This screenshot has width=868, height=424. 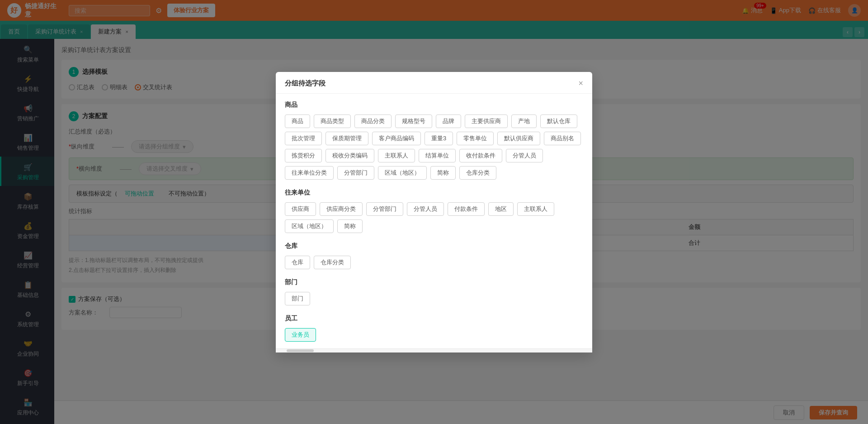 I want to click on field-tag-warehouse-1: 仓库, so click(x=297, y=262).